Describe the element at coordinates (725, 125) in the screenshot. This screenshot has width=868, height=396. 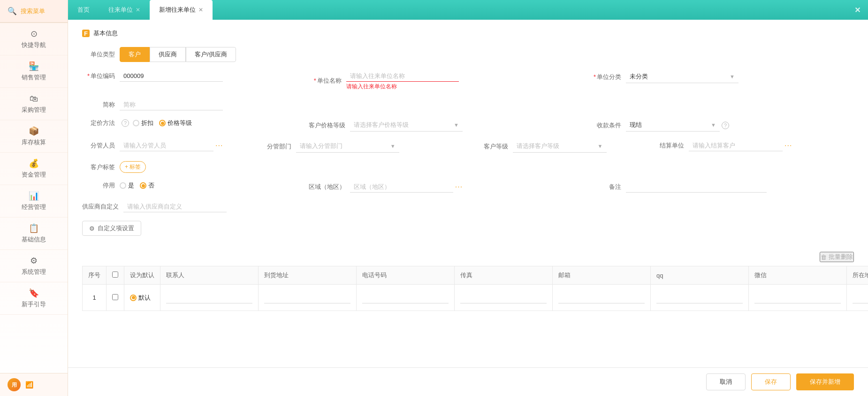
I see `payment-help-icon: ?` at that location.